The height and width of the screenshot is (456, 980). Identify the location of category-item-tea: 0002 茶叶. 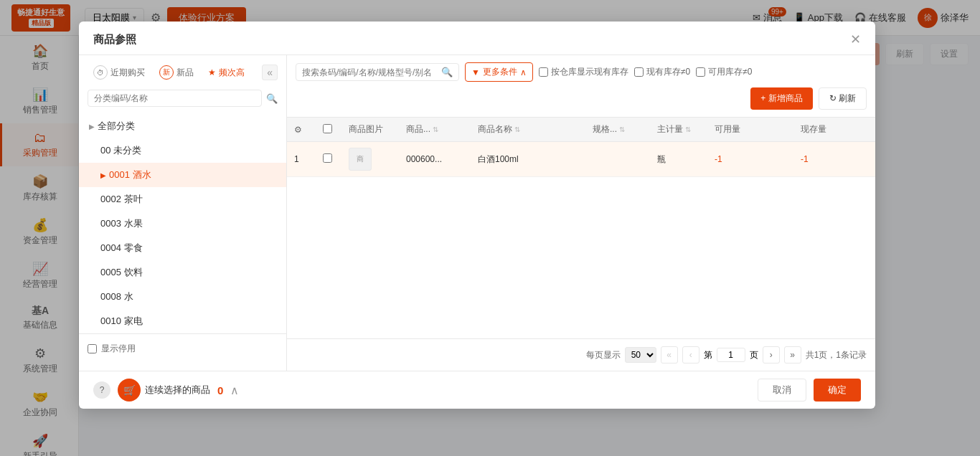
(182, 199).